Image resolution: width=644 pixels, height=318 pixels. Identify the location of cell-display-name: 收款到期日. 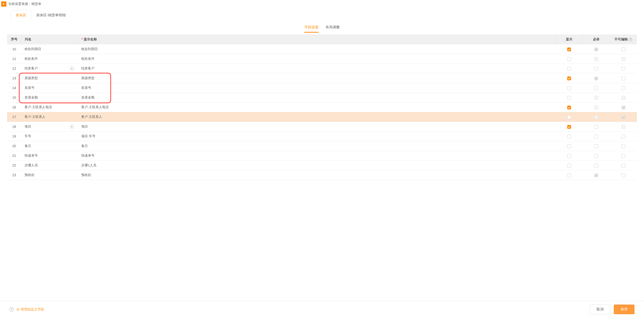
(317, 49).